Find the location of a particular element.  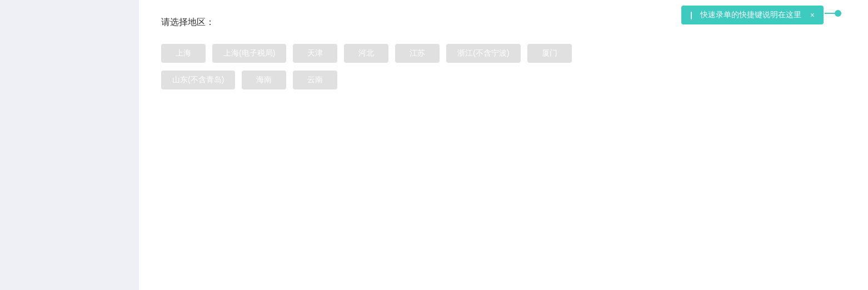

region-button-row2-1: 海南 is located at coordinates (264, 80).